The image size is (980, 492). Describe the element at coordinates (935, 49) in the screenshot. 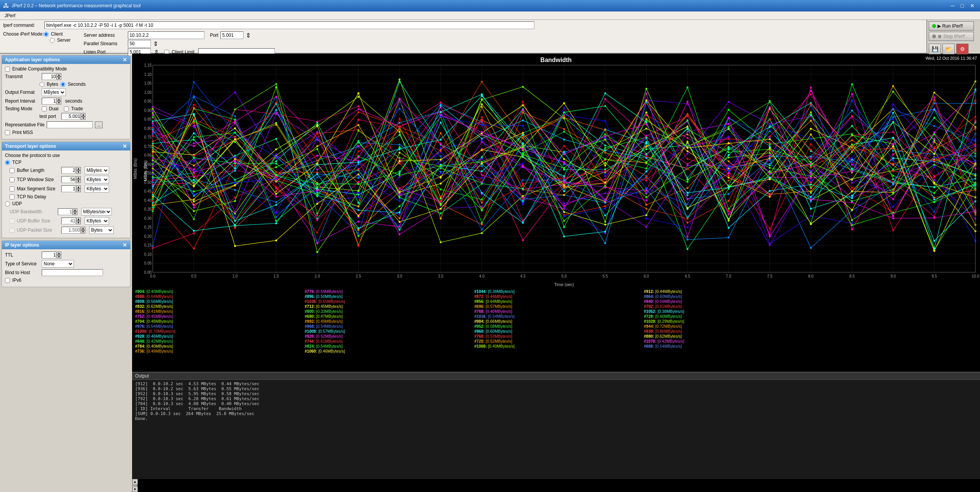

I see `save-button: 💾` at that location.